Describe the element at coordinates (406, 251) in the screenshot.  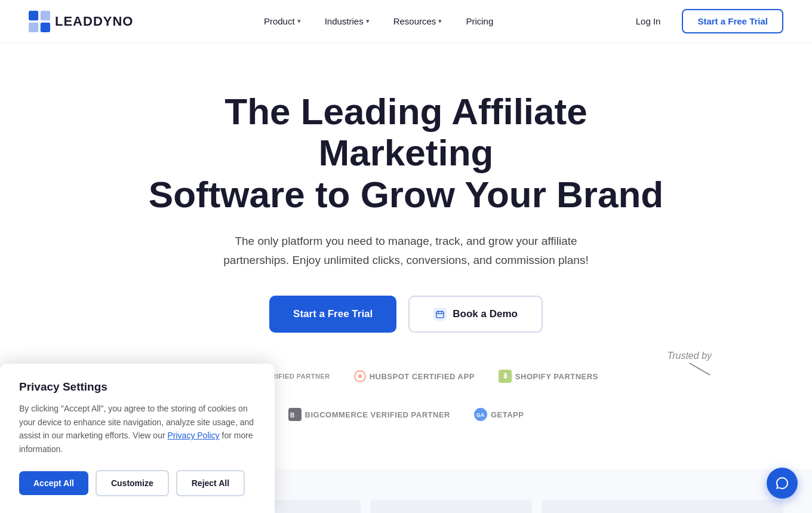
I see `hero-subtitle: The only platform you need to manage, tr…` at that location.